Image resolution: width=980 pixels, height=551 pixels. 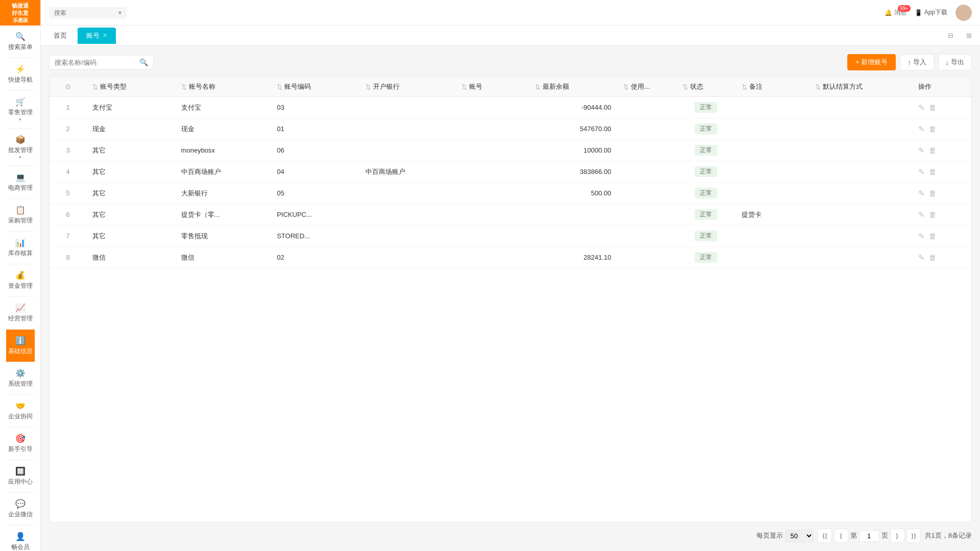 I want to click on delete-button-2: 🗑, so click(x=933, y=150).